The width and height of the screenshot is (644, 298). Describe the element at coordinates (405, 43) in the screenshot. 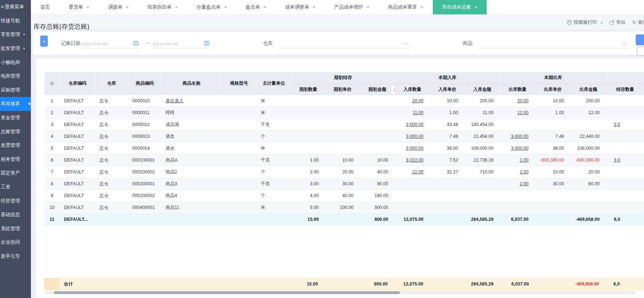

I see `warehouse-picker-button: ⋯` at that location.